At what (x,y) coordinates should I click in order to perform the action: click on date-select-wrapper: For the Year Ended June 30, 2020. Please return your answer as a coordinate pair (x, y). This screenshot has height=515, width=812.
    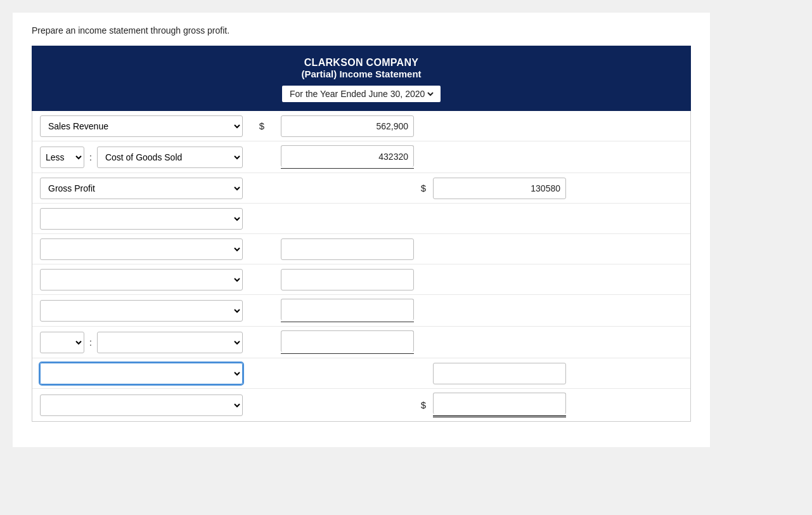
    Looking at the image, I should click on (361, 94).